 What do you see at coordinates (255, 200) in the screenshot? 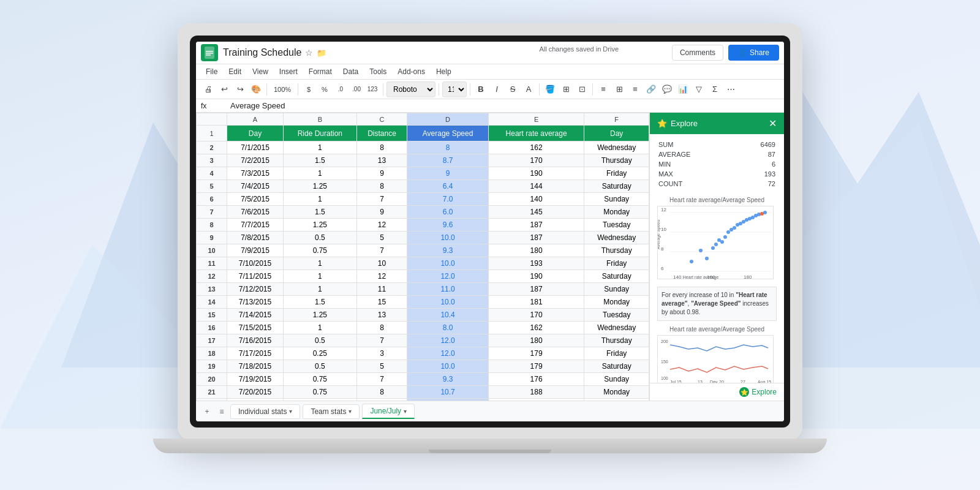
I see `cell-day: 7/5/2015` at bounding box center [255, 200].